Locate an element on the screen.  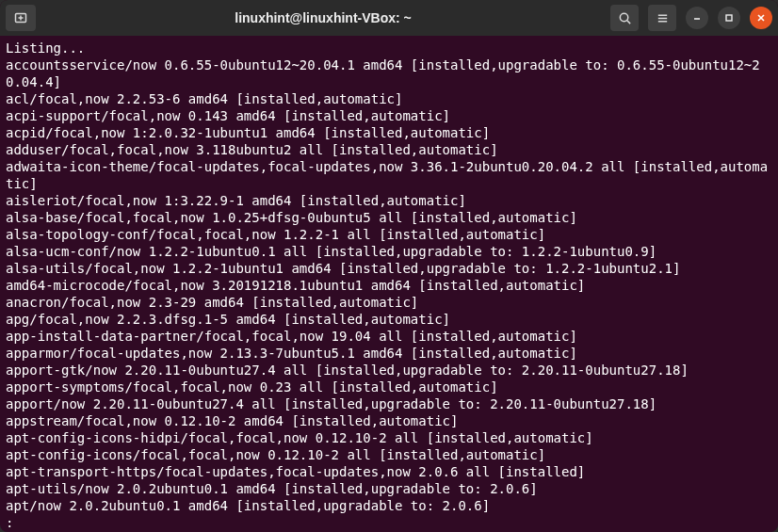
close-button is located at coordinates (761, 18).